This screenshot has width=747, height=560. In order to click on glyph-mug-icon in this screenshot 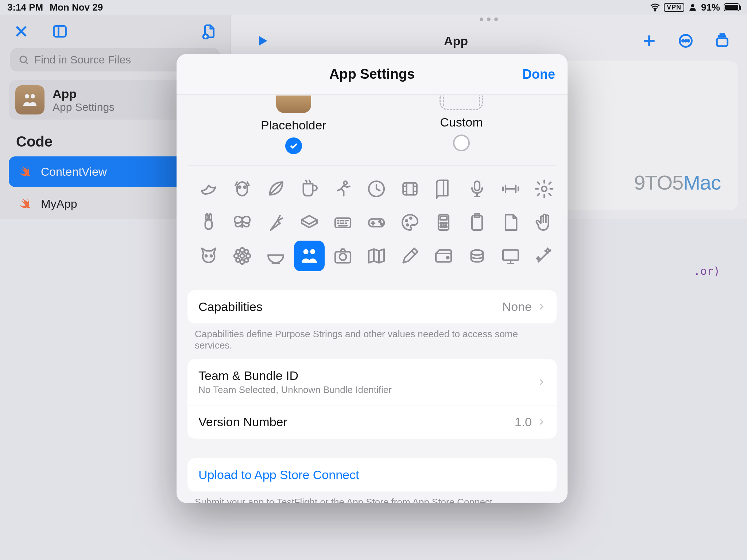, I will do `click(309, 189)`.